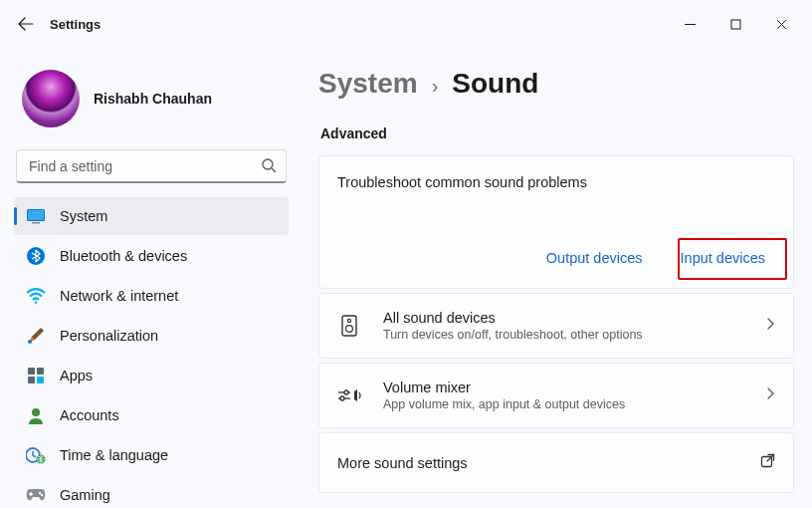  What do you see at coordinates (119, 296) in the screenshot?
I see `sidebar-item-label: Network & internet` at bounding box center [119, 296].